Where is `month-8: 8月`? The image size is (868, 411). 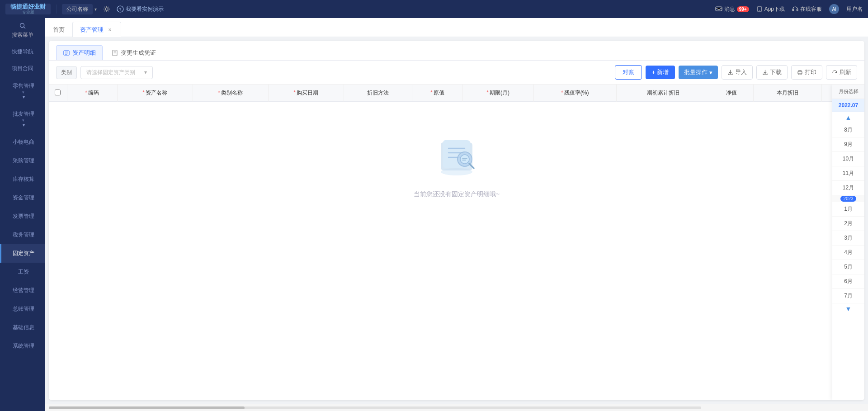
month-8: 8月 is located at coordinates (848, 130).